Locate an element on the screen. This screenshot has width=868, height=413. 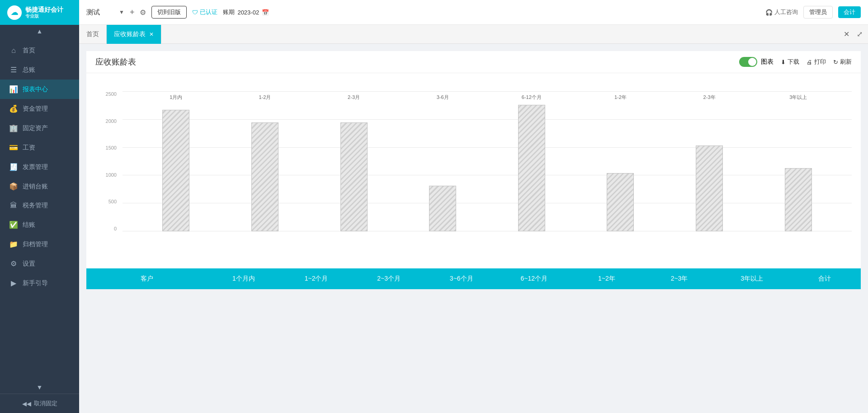
sidebar-icon-capital: 💰 is located at coordinates (14, 108).